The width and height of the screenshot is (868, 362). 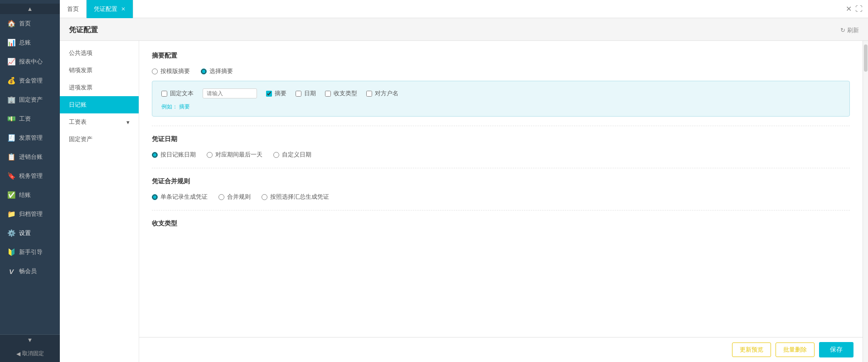 What do you see at coordinates (30, 195) in the screenshot?
I see `sidebar-item-settlement: ✅ 结账` at bounding box center [30, 195].